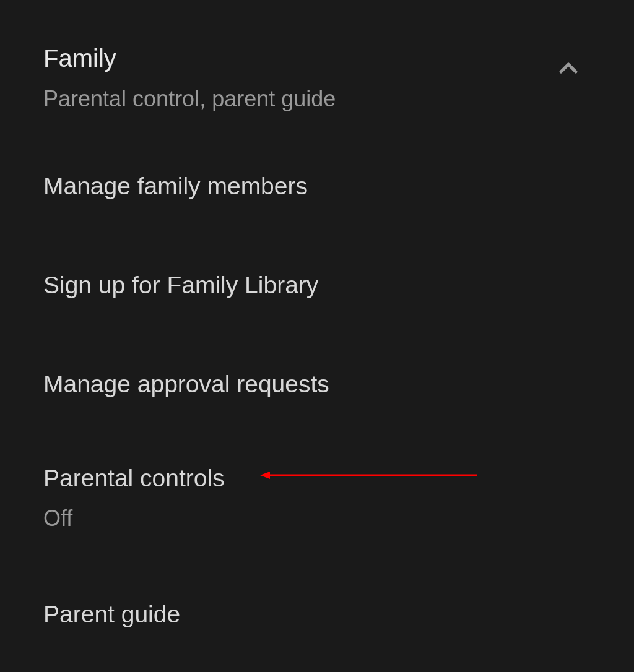  I want to click on menu-item-subtitle: Off, so click(317, 519).